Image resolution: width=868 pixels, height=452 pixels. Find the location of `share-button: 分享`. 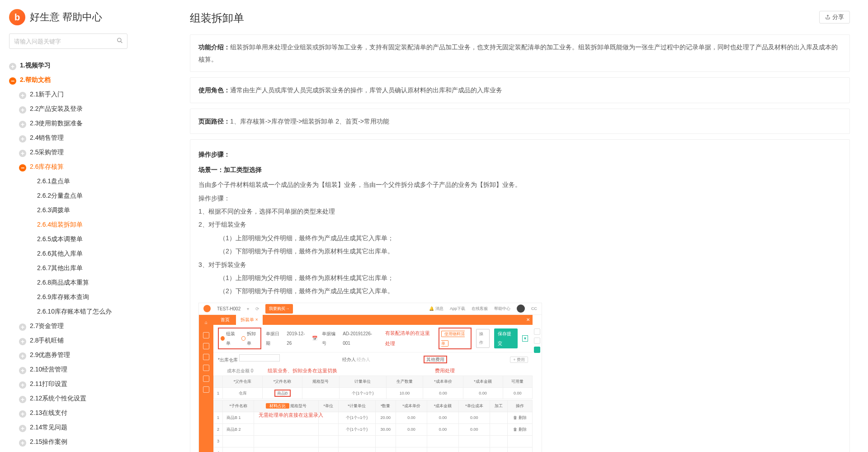

share-button: 分享 is located at coordinates (835, 17).